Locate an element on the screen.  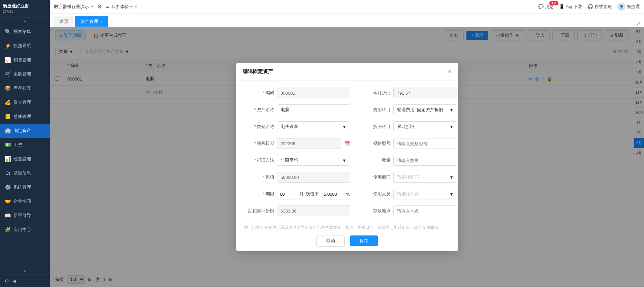
form-row-purchase-date: *购买日期 📅 is located at coordinates (297, 144).